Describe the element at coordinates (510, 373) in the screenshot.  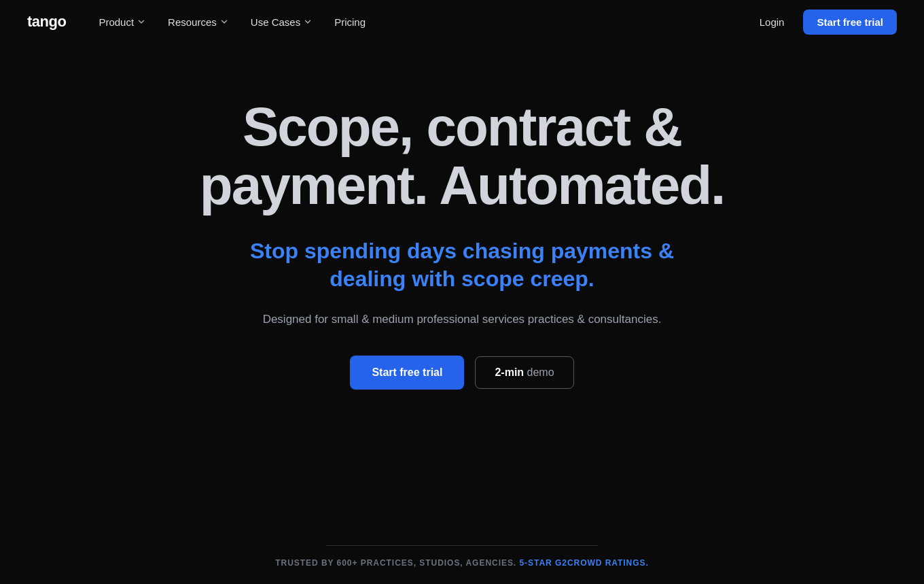
I see `demo-min-label: 2-min` at that location.